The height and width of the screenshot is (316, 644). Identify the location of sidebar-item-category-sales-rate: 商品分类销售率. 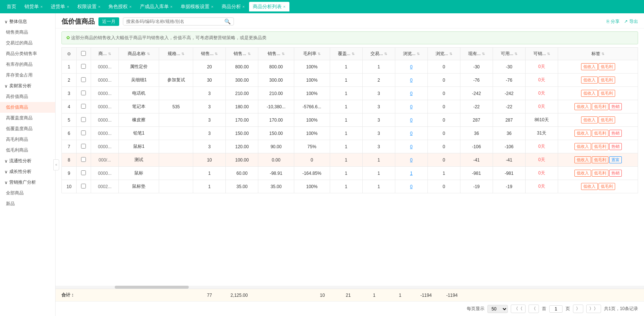
(27, 54).